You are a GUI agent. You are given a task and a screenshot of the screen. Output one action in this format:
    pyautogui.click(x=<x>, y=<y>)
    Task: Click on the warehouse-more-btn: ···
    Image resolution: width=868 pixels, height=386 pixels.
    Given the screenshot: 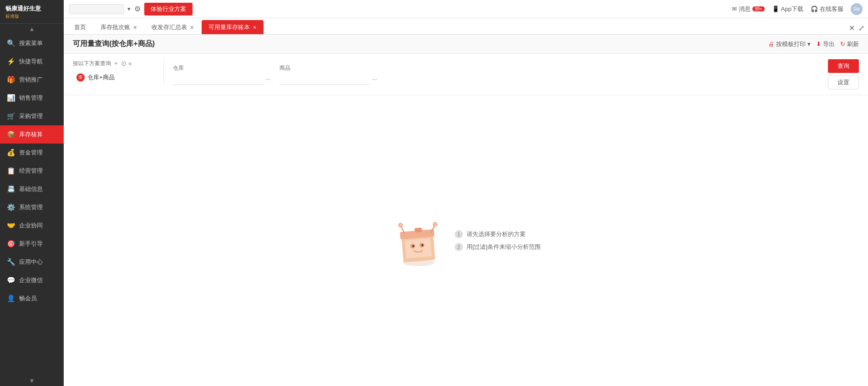 What is the action you would take?
    pyautogui.click(x=268, y=79)
    